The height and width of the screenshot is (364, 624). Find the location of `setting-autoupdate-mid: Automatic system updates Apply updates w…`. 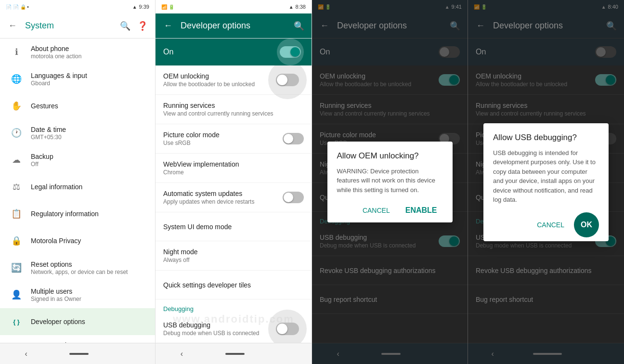

setting-autoupdate-mid: Automatic system updates Apply updates w… is located at coordinates (234, 197).